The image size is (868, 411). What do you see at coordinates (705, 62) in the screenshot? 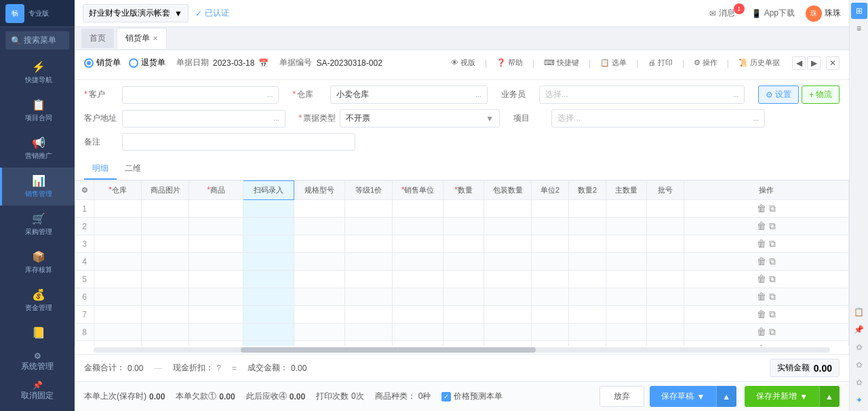
I see `operations-btn: ⚙ 操作` at bounding box center [705, 62].